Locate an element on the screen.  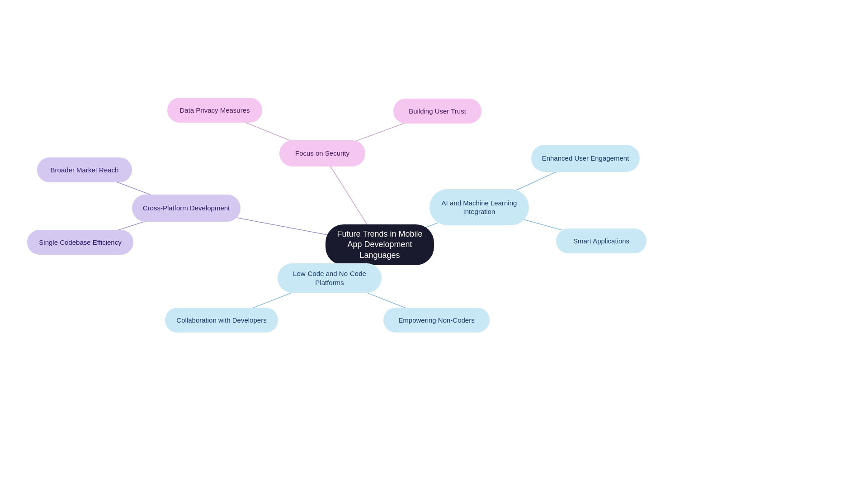
data-privacy-node: Data Privacy Measures is located at coordinates (215, 110).